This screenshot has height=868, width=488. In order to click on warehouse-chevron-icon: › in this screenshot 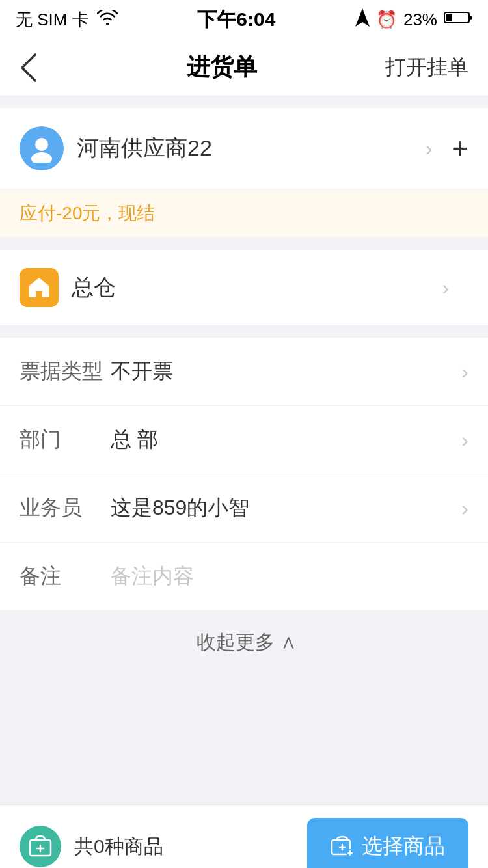, I will do `click(445, 288)`.